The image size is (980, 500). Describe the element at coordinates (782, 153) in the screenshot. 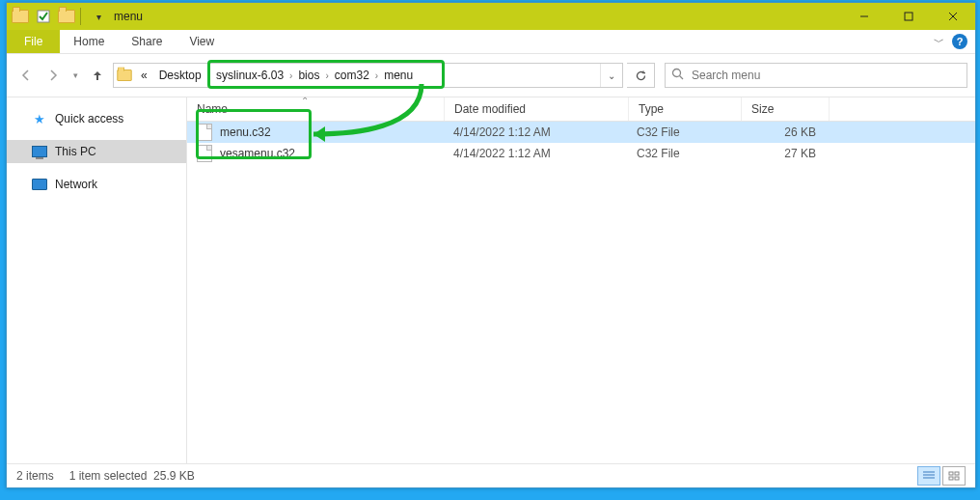

I see `file-size: 27 KB` at that location.